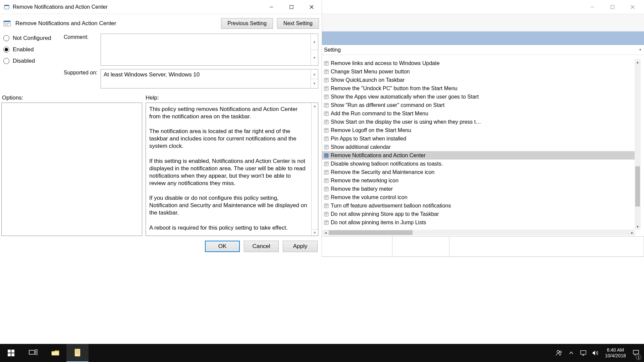  I want to click on next-setting-button: Next Setting, so click(298, 23).